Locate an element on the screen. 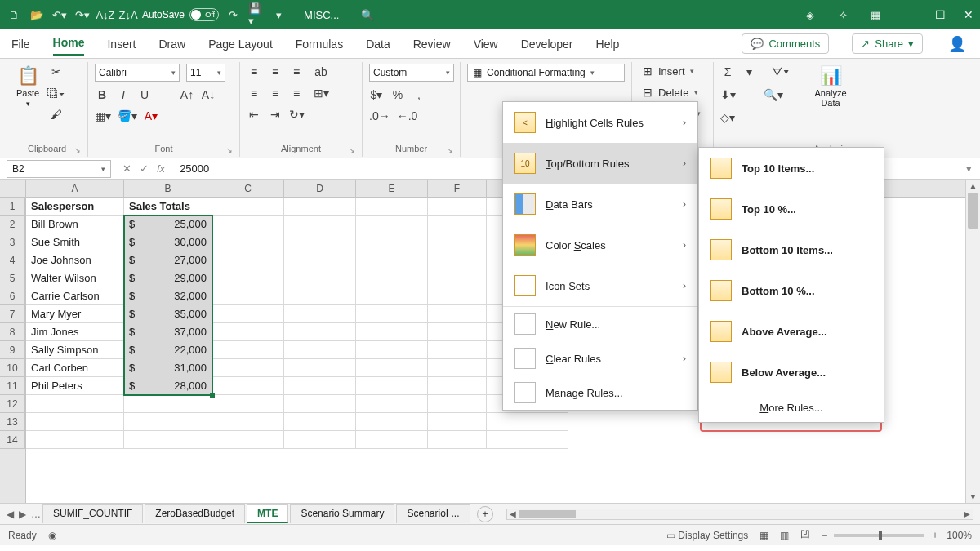 This screenshot has height=551, width=980. cut-icon: ✂ is located at coordinates (56, 72).